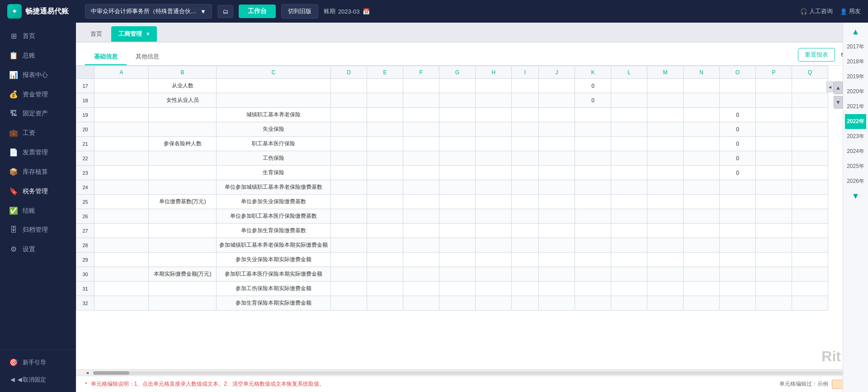 The width and height of the screenshot is (868, 392). What do you see at coordinates (702, 115) in the screenshot?
I see `cell-19-N` at bounding box center [702, 115].